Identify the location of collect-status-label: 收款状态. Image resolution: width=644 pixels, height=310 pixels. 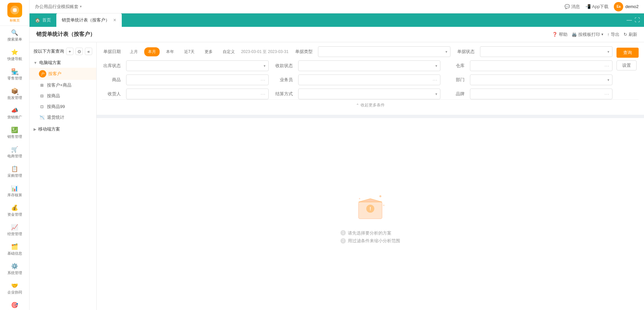
(283, 66).